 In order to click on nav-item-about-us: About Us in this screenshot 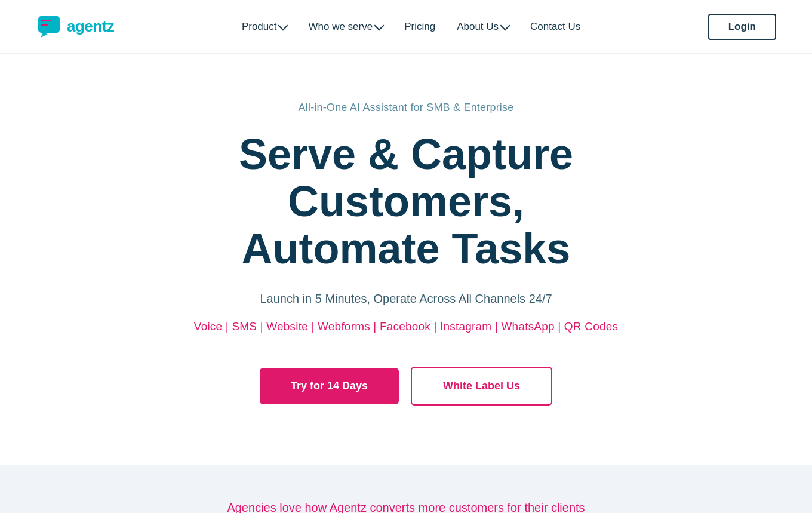, I will do `click(482, 27)`.